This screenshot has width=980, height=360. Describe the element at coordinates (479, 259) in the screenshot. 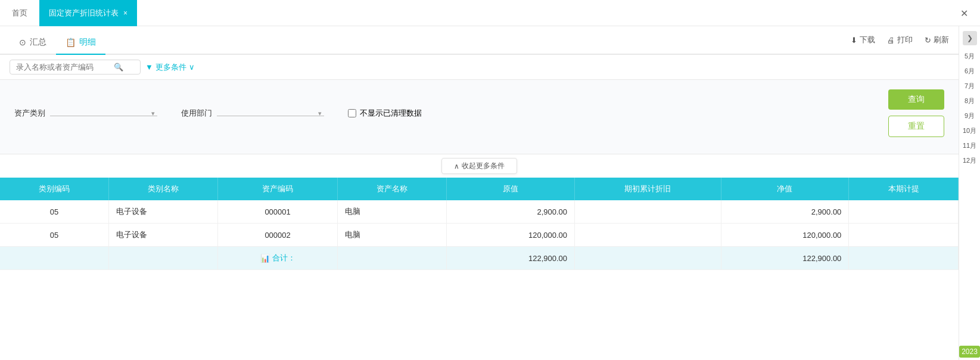

I see `total-row: 📊 合计： 122,900.00 122,900.00` at that location.